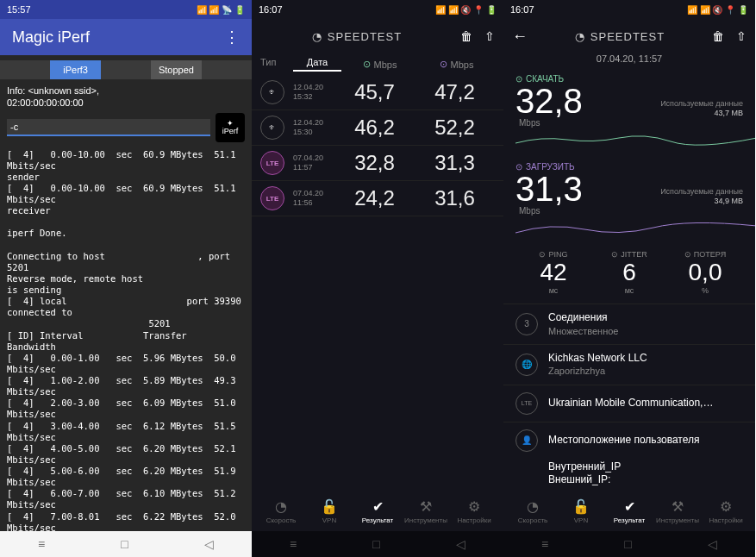 This screenshot has height=557, width=756. What do you see at coordinates (314, 163) in the screenshot?
I see `row-date: 07.04.2011:57` at bounding box center [314, 163].